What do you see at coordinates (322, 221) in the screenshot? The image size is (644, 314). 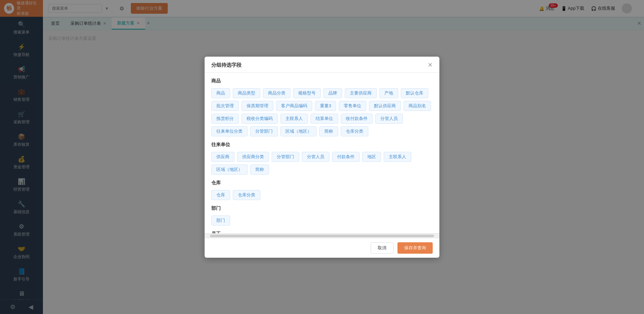 I see `field-group-department: 部门` at bounding box center [322, 221].